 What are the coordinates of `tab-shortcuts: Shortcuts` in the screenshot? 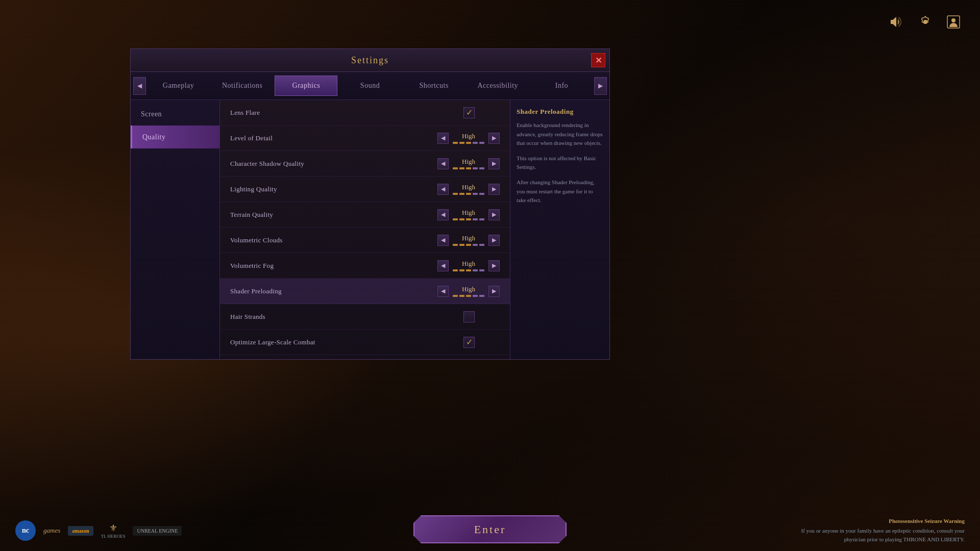 It's located at (434, 86).